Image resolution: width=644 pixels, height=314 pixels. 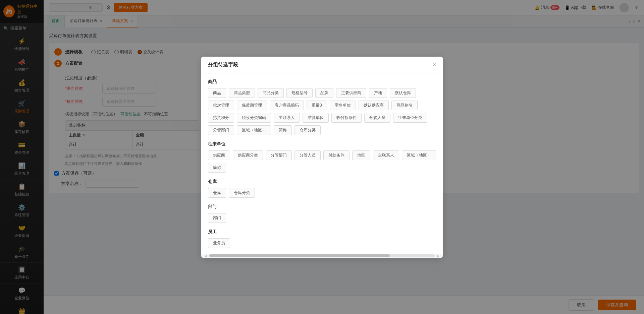 What do you see at coordinates (322, 207) in the screenshot?
I see `section-title-department: 部门` at bounding box center [322, 207].